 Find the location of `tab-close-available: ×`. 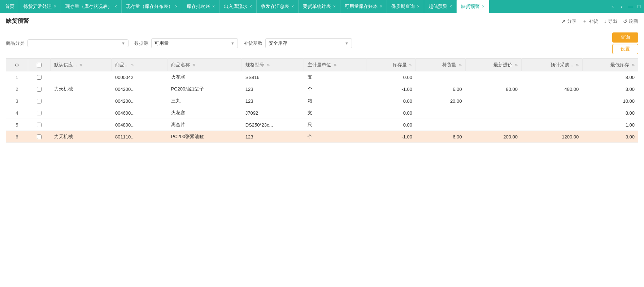

tab-close-available: × is located at coordinates (381, 6).